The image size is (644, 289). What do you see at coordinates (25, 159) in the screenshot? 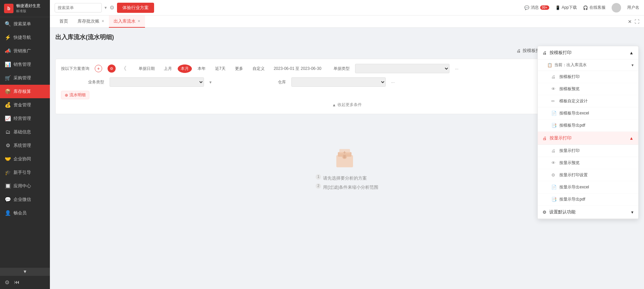
I see `sidebar-item-企业协同: 🤝企业协同` at bounding box center [25, 159].